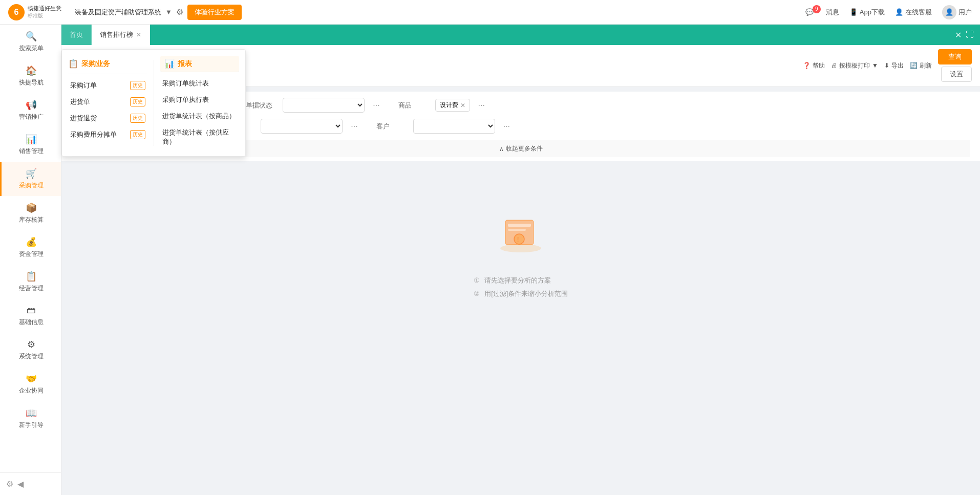 This screenshot has height=495, width=980. Describe the element at coordinates (138, 135) in the screenshot. I see `purchase-expense-history: 历史` at that location.